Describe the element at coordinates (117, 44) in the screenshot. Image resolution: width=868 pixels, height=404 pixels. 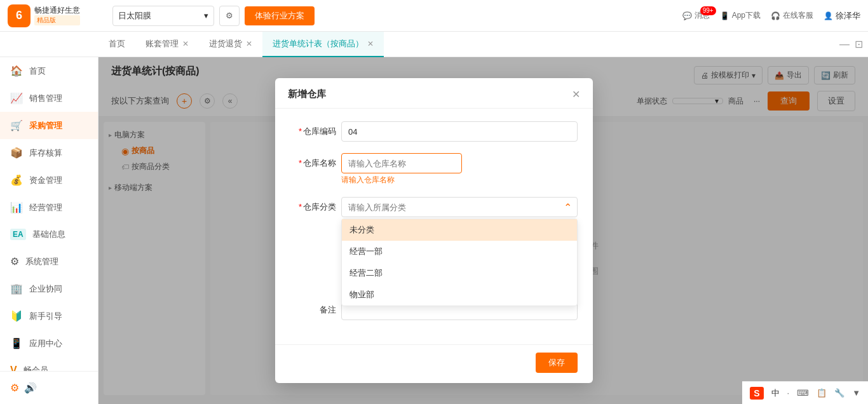
I see `tab-home: 首页` at that location.